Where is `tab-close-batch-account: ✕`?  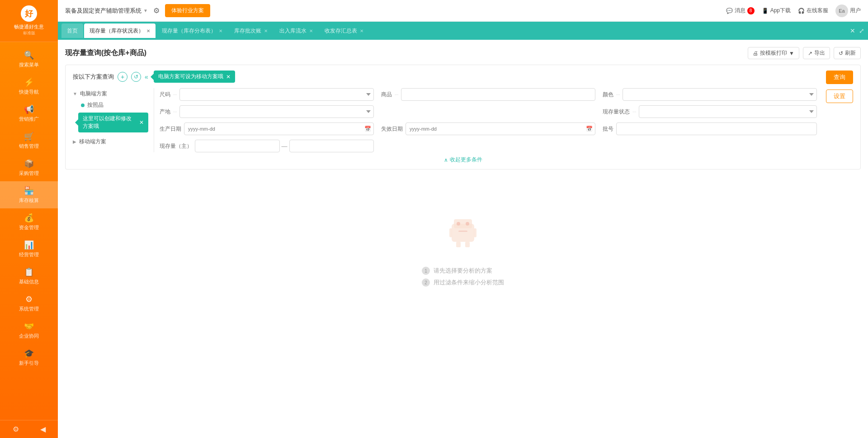
tab-close-batch-account: ✕ is located at coordinates (266, 31).